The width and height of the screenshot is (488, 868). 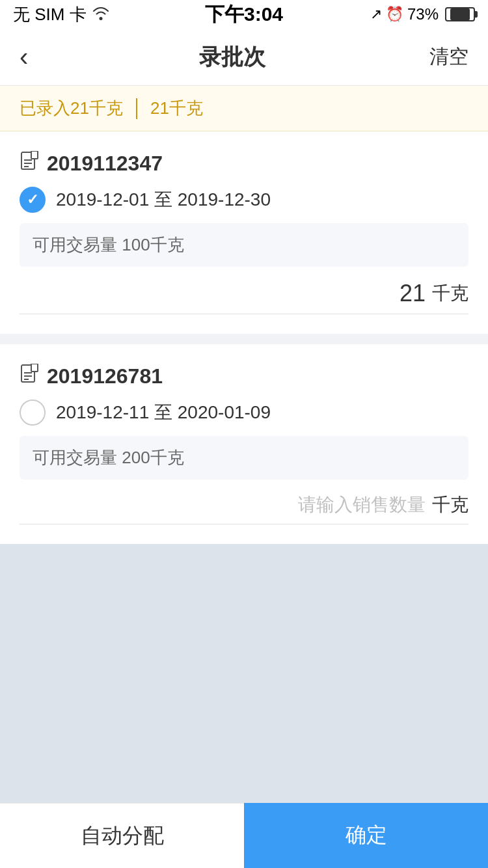 What do you see at coordinates (122, 835) in the screenshot?
I see `auto-distribute-button: 自动分配` at bounding box center [122, 835].